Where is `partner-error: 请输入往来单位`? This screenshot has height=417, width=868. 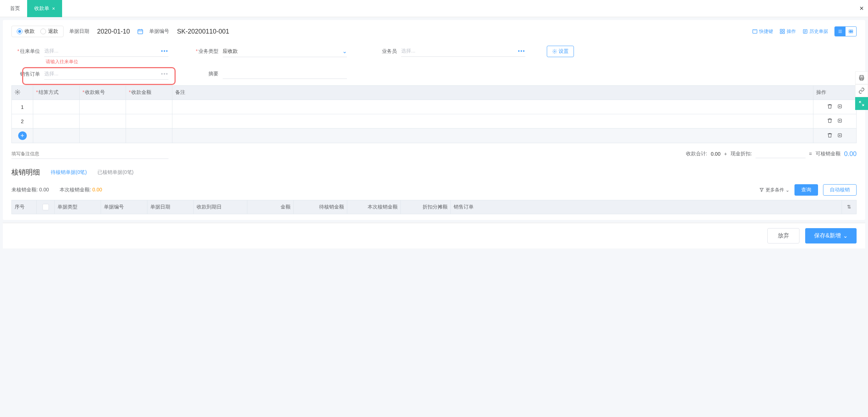
partner-error: 请输入往来单位 is located at coordinates (451, 62).